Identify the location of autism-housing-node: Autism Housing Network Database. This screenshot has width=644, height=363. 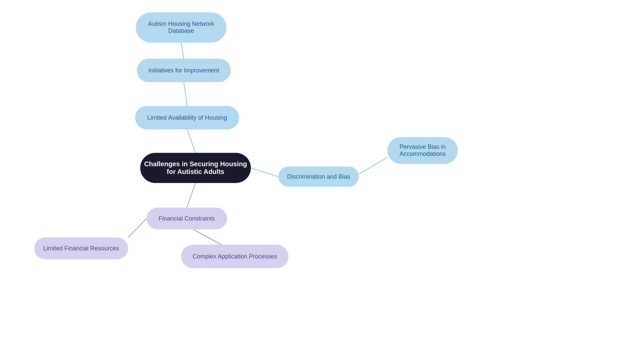
(181, 27).